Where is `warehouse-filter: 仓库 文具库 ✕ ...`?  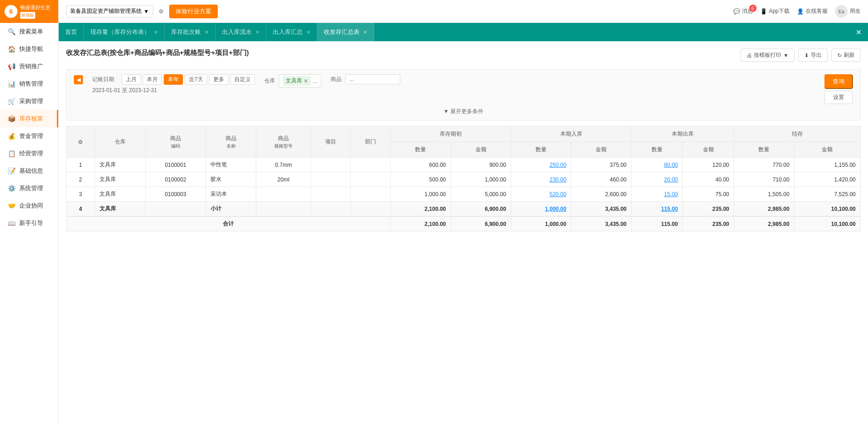 warehouse-filter: 仓库 文具库 ✕ ... is located at coordinates (293, 81).